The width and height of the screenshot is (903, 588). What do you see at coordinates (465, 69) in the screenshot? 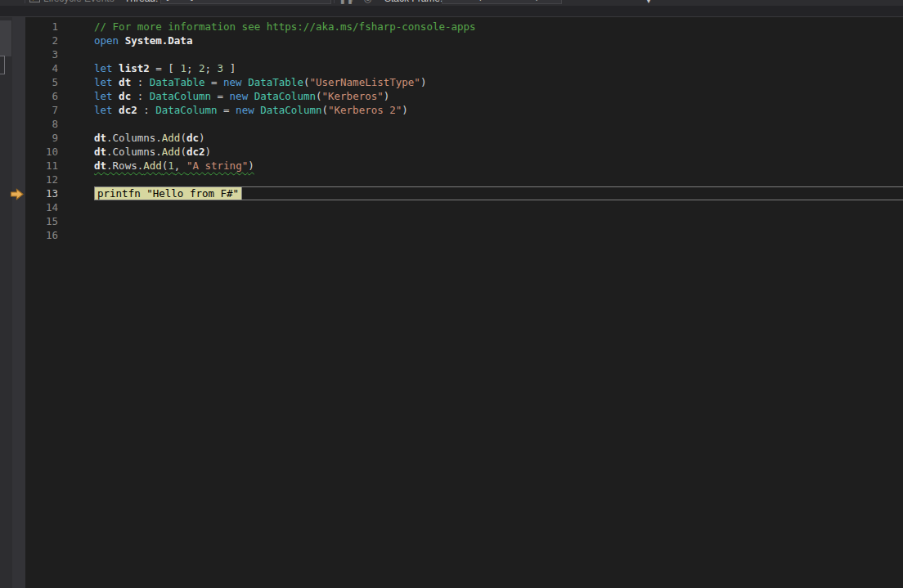
I see `code-line-4: 4let list2 = [ 1; 2; 3 ]` at bounding box center [465, 69].